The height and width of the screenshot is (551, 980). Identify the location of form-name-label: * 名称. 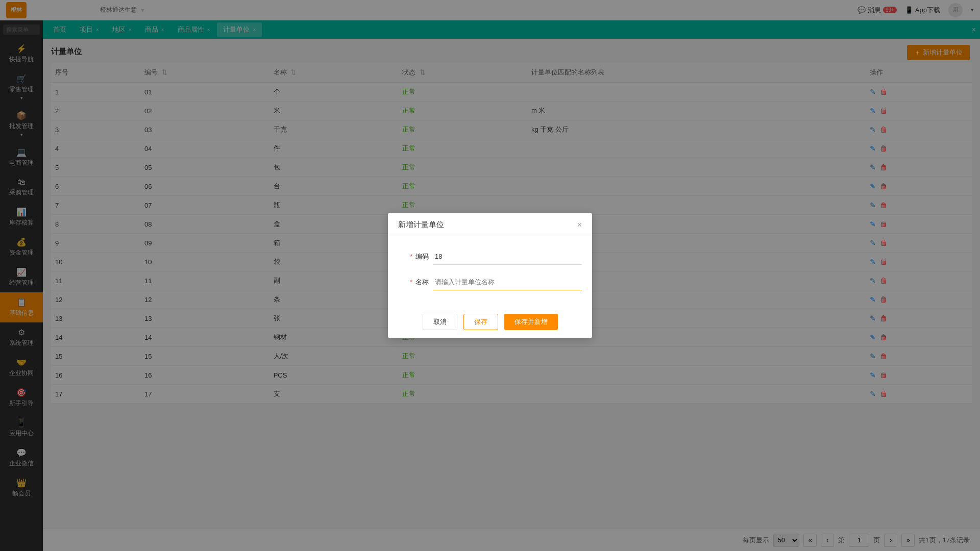
(413, 282).